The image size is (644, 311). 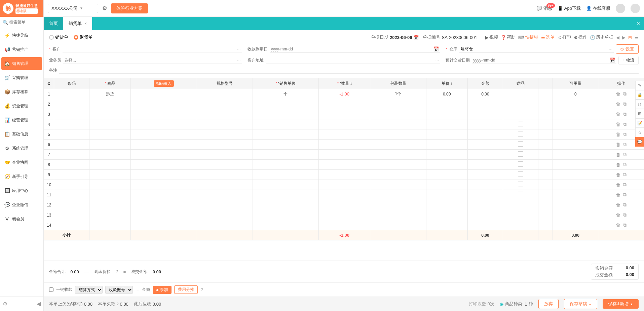 What do you see at coordinates (286, 94) in the screenshot?
I see `cell-unit: 个` at bounding box center [286, 94].